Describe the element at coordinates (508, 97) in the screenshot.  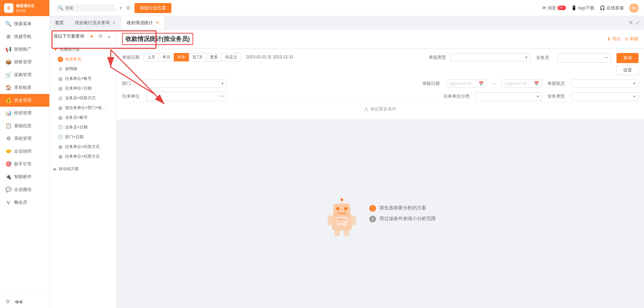
I see `partner-category-select: ▾` at that location.